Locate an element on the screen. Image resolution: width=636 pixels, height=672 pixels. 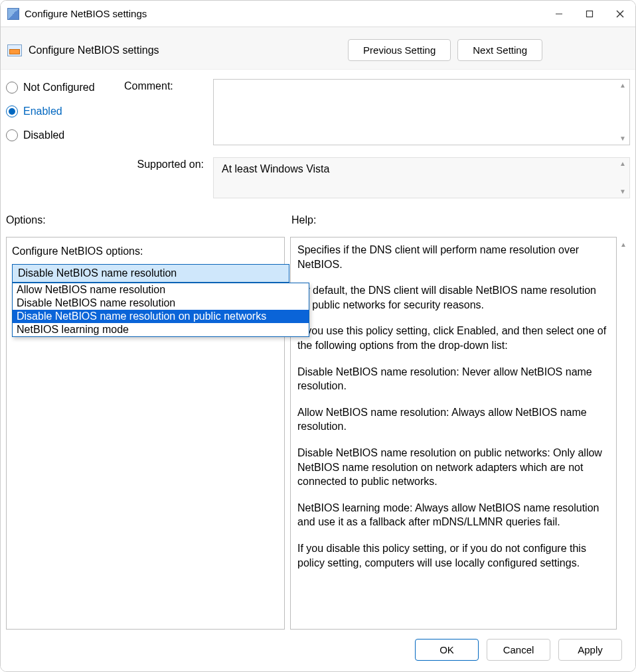
help-scrollbar: ▲ is located at coordinates (623, 433).